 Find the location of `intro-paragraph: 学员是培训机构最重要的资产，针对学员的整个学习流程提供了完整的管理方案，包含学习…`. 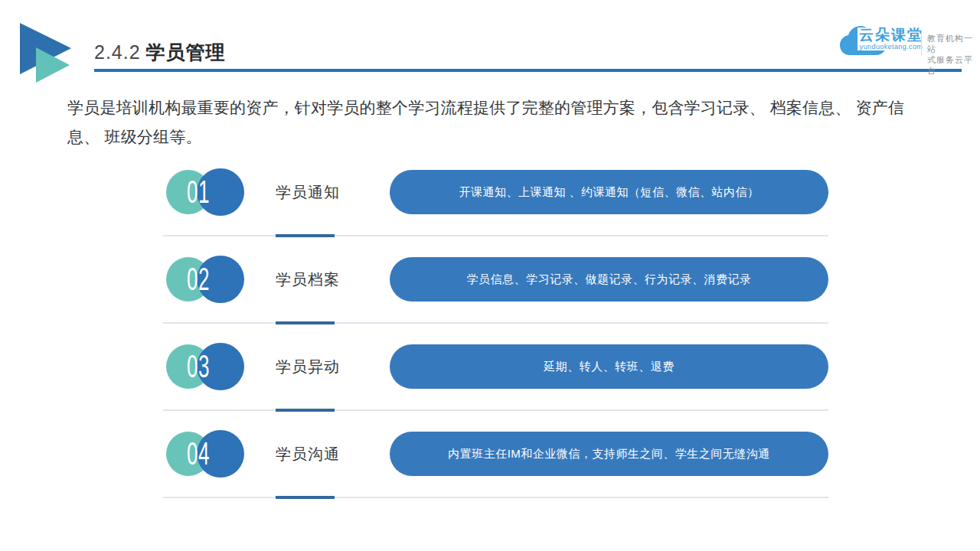

intro-paragraph: 学员是培训机构最重要的资产，针对学员的整个学习流程提供了完整的管理方案，包含学习… is located at coordinates (497, 122).